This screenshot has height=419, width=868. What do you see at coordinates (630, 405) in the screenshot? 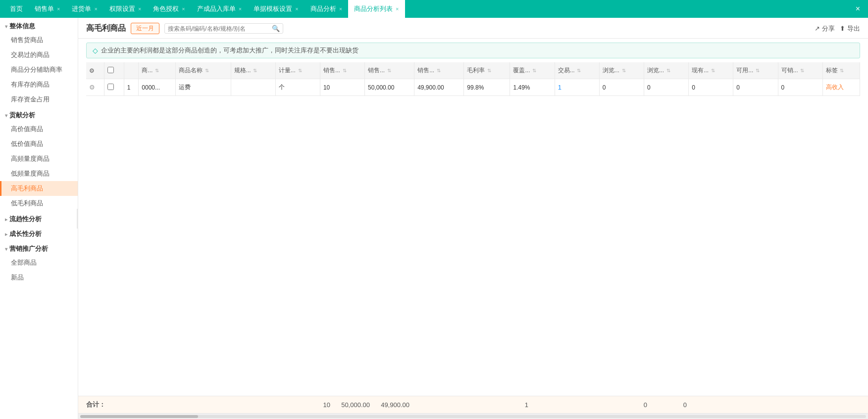
I see `footer-current: 0` at bounding box center [630, 405].